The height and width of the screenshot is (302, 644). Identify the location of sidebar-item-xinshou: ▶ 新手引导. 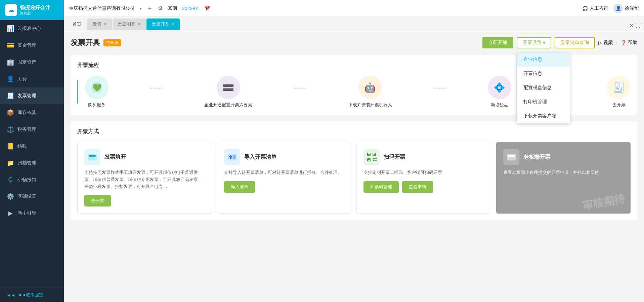
(32, 213).